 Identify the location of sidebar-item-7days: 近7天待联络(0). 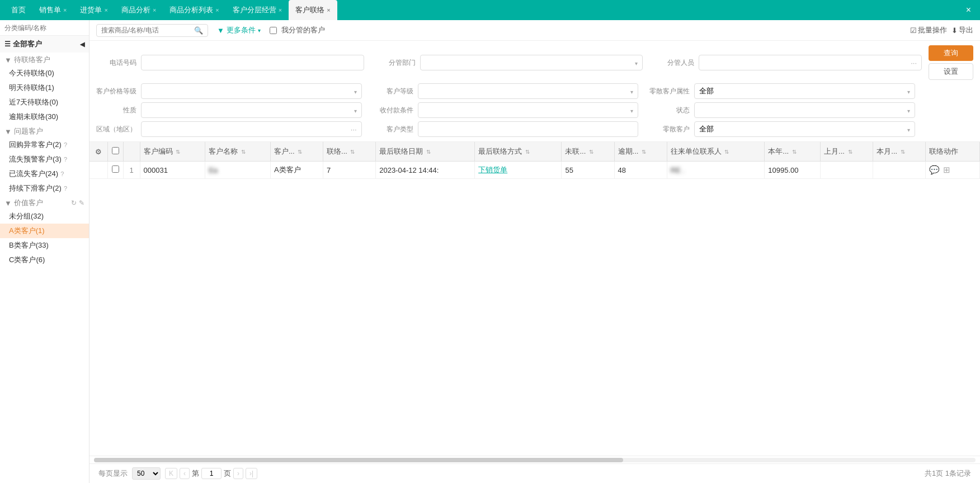
(45, 102).